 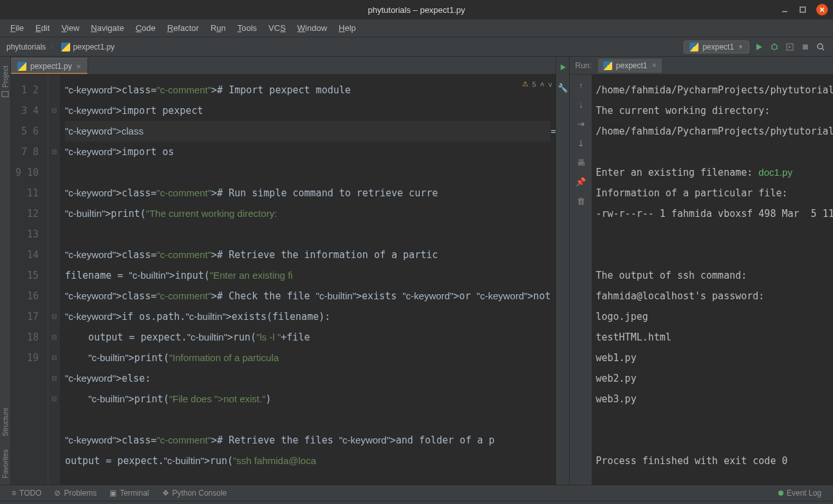 I want to click on prev-highlight-icon: ʌ, so click(x=542, y=84).